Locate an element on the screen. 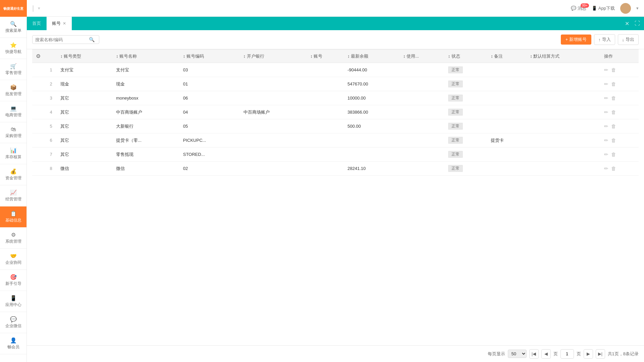 This screenshot has width=644, height=362. th-status: ↕ 状态 is located at coordinates (467, 56).